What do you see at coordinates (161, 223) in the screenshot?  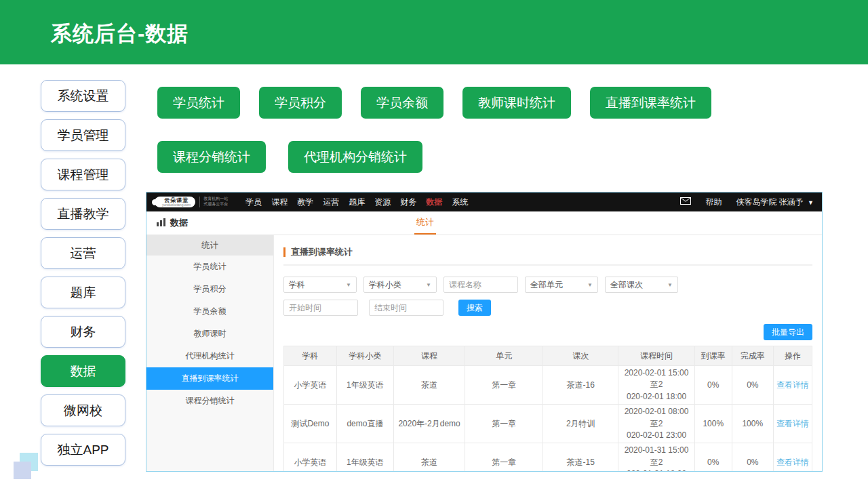 I see `chart-icon` at bounding box center [161, 223].